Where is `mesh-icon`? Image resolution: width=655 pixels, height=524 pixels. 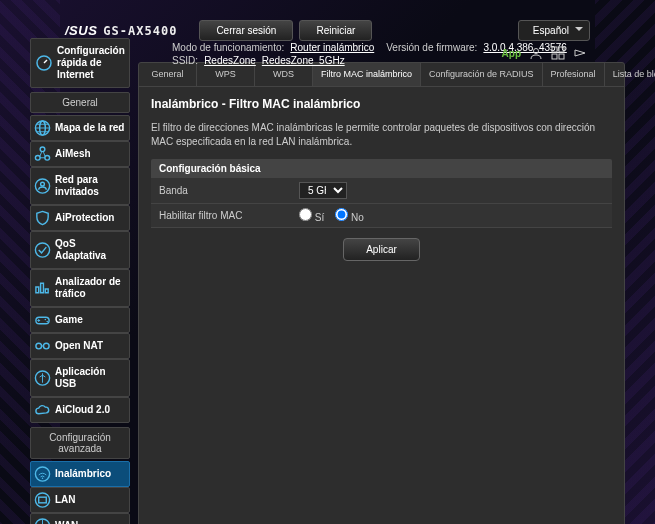 mesh-icon is located at coordinates (42, 154).